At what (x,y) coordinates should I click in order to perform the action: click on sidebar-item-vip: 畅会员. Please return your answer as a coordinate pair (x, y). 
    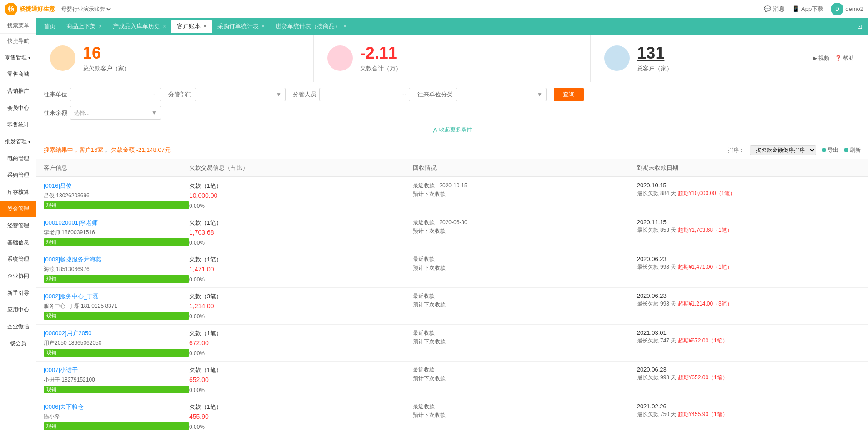
    Looking at the image, I should click on (18, 344).